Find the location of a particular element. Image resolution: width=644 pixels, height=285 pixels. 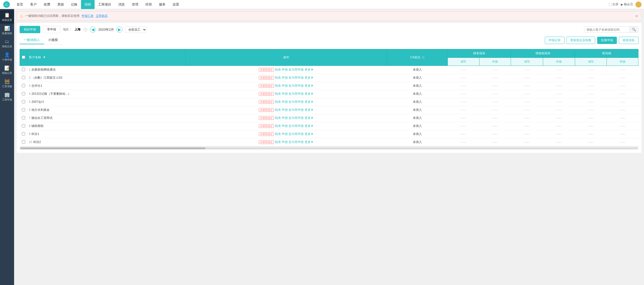

fullscreen-button: ⛶ 全屏 is located at coordinates (613, 5).